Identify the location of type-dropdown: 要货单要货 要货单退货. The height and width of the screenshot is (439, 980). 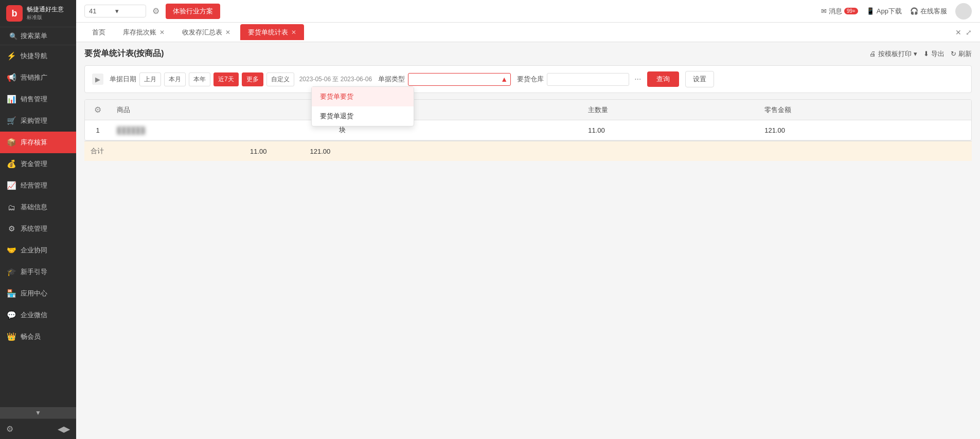
(363, 106).